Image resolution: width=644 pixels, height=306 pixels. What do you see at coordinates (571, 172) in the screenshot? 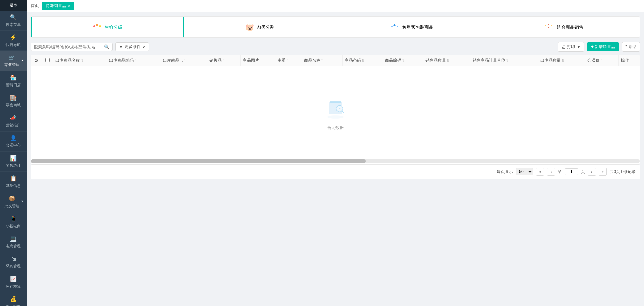
I see `page-number-input` at bounding box center [571, 172].